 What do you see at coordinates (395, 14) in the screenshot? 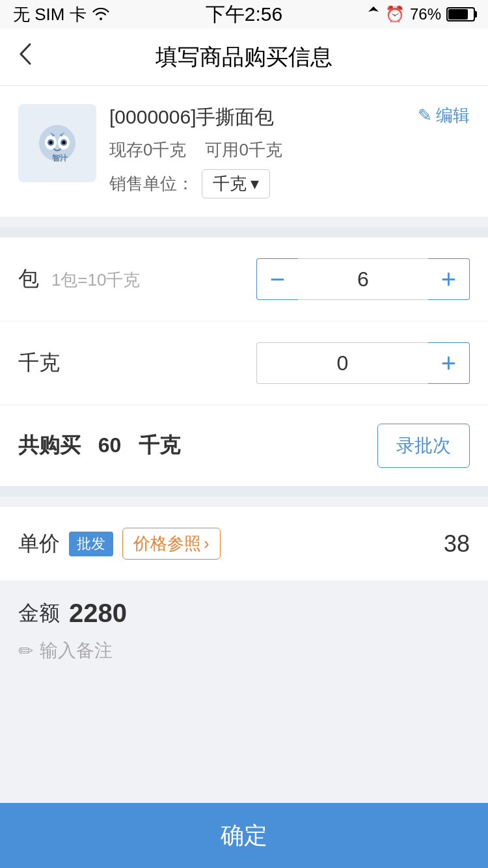
I see `alarm-icon: ⏰` at bounding box center [395, 14].